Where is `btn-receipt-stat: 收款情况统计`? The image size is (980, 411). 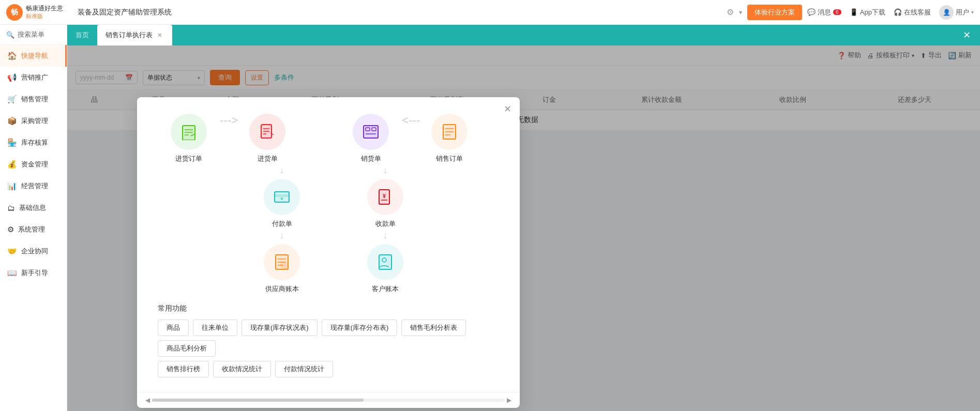
btn-receipt-stat: 收款情况统计 is located at coordinates (242, 369).